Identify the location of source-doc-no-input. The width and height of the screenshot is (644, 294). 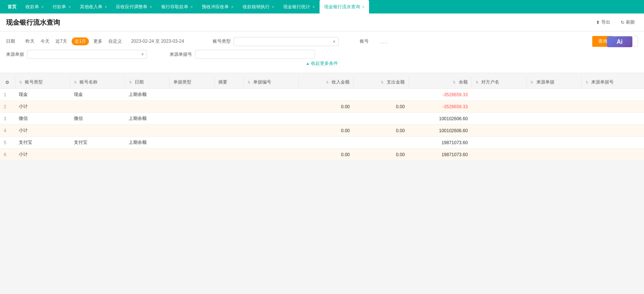
(255, 54).